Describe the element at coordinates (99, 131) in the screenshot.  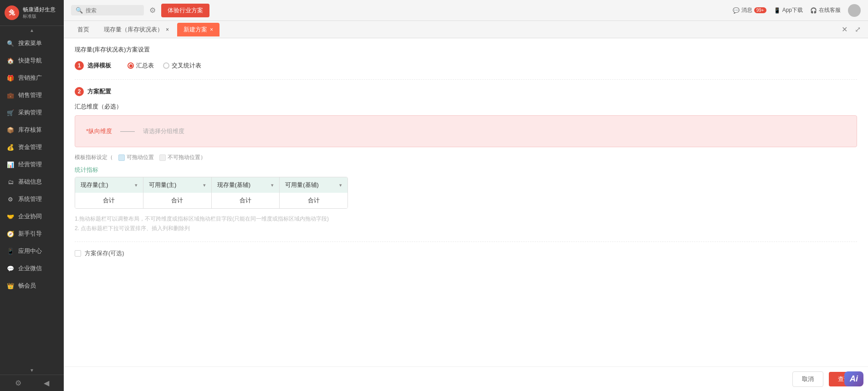
I see `dim-vertical-label: *纵向维度` at that location.